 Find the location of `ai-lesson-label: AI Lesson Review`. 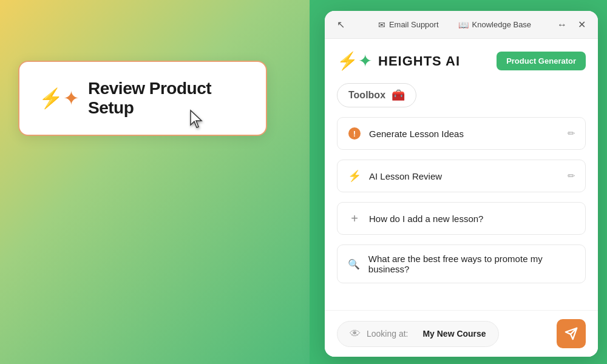

ai-lesson-label: AI Lesson Review is located at coordinates (405, 176).